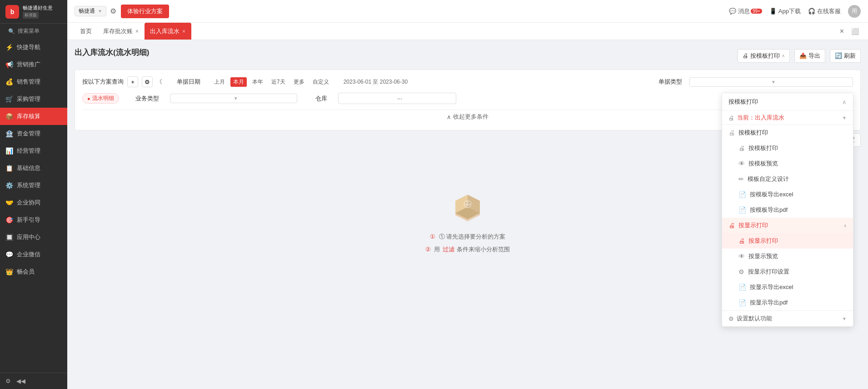 This screenshot has height=389, width=868. I want to click on message-badge: 99+, so click(756, 11).